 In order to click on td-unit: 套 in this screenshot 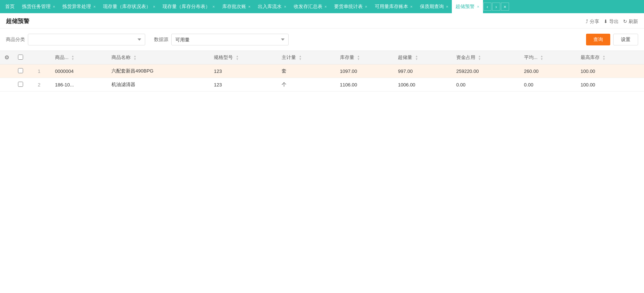, I will do `click(307, 71)`.